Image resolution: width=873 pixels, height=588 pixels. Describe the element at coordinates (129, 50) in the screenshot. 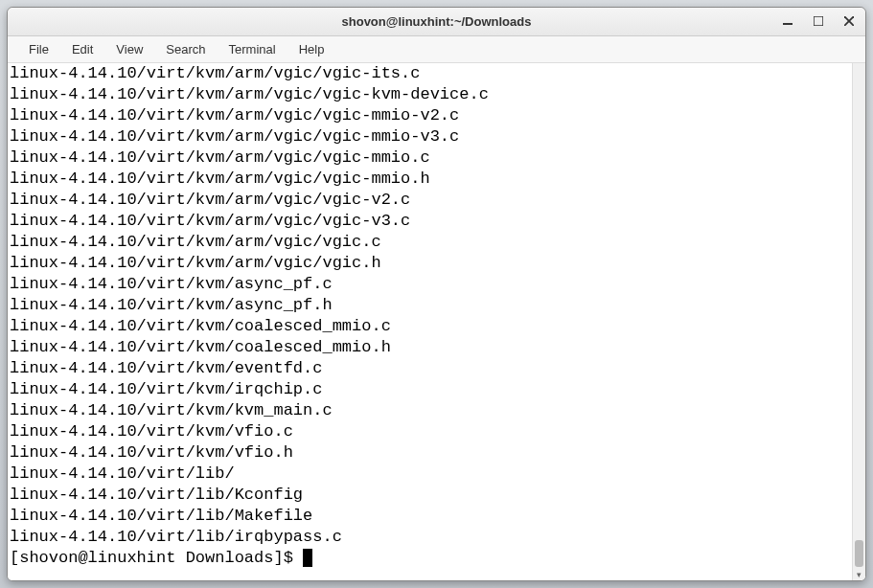

I see `menu-view: View` at that location.